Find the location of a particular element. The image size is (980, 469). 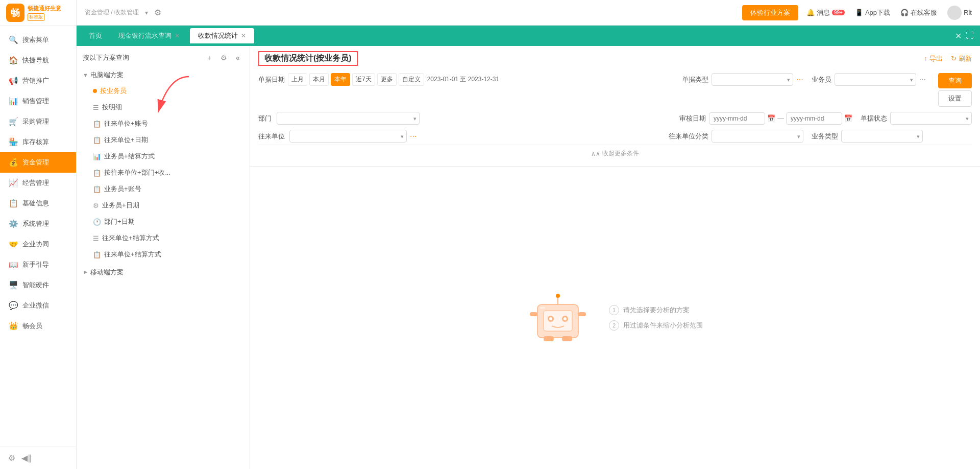

review-date-inputs: 📅 — 📅 is located at coordinates (781, 119).